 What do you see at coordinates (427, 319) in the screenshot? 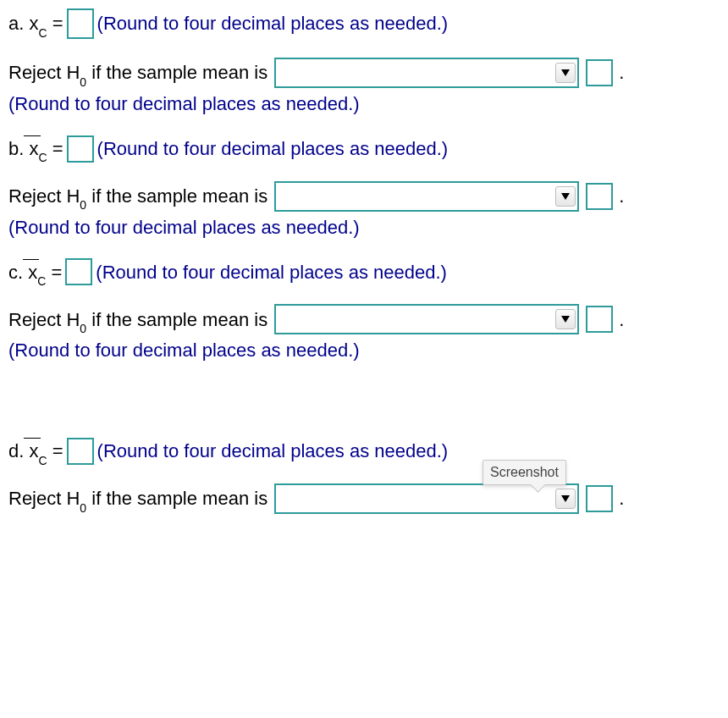
I see `part-c-dropdown` at bounding box center [427, 319].